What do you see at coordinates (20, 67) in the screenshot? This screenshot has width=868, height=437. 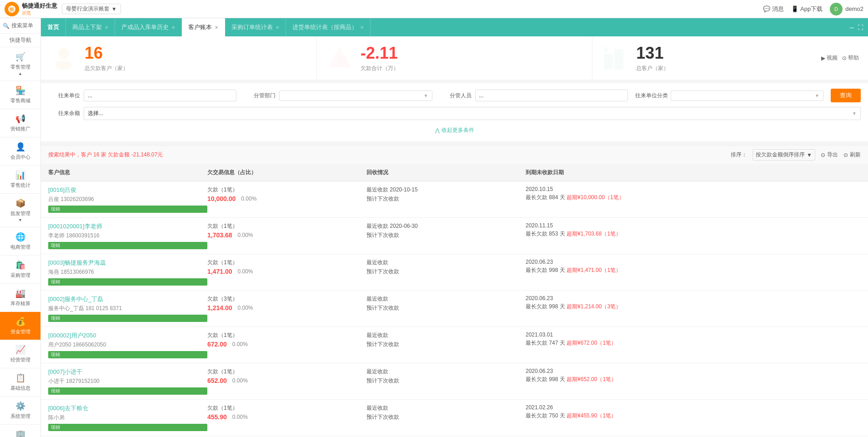 I see `retail-management-label: 零售管理` at bounding box center [20, 67].